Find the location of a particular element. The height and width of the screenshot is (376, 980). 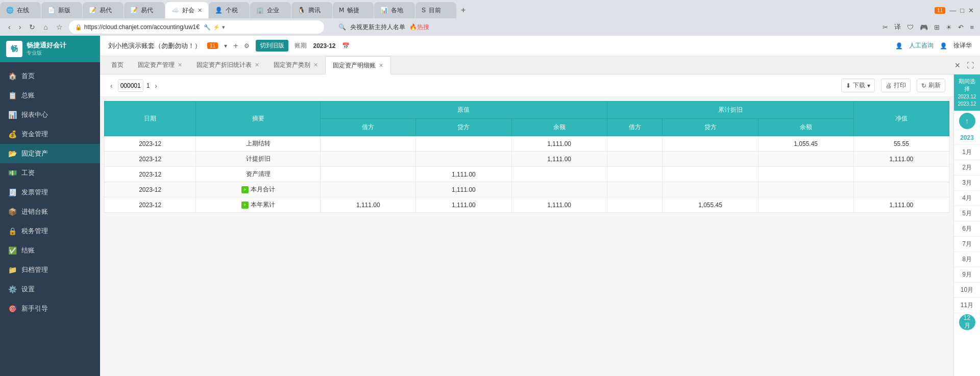

minimize-btn: — is located at coordinates (952, 10).